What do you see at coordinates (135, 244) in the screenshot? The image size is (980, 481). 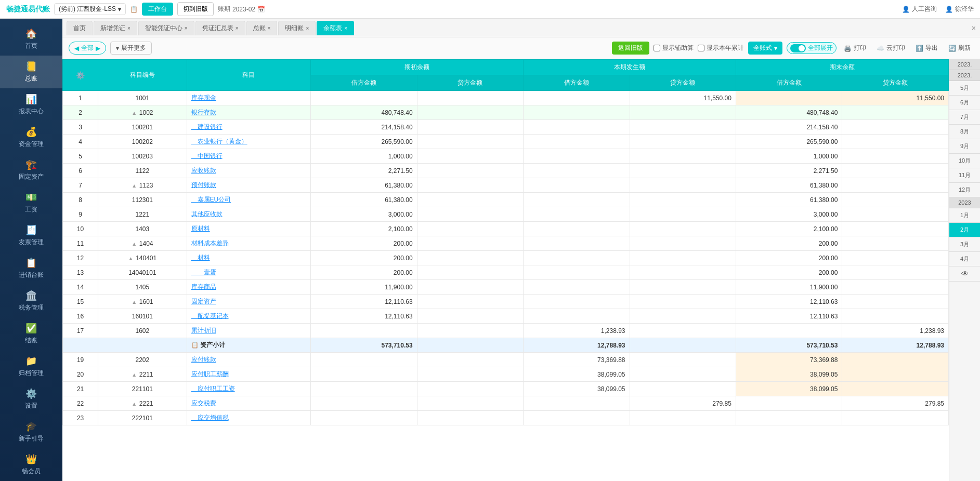 I see `expand-icon-11: ▲` at bounding box center [135, 244].